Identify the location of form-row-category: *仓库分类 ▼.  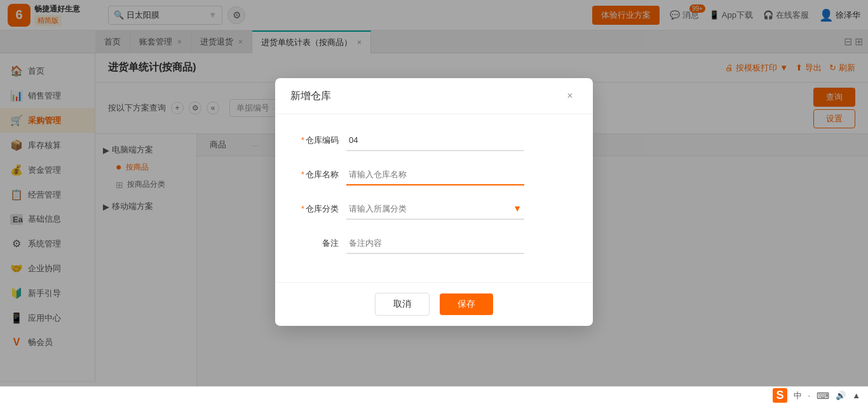
(434, 209).